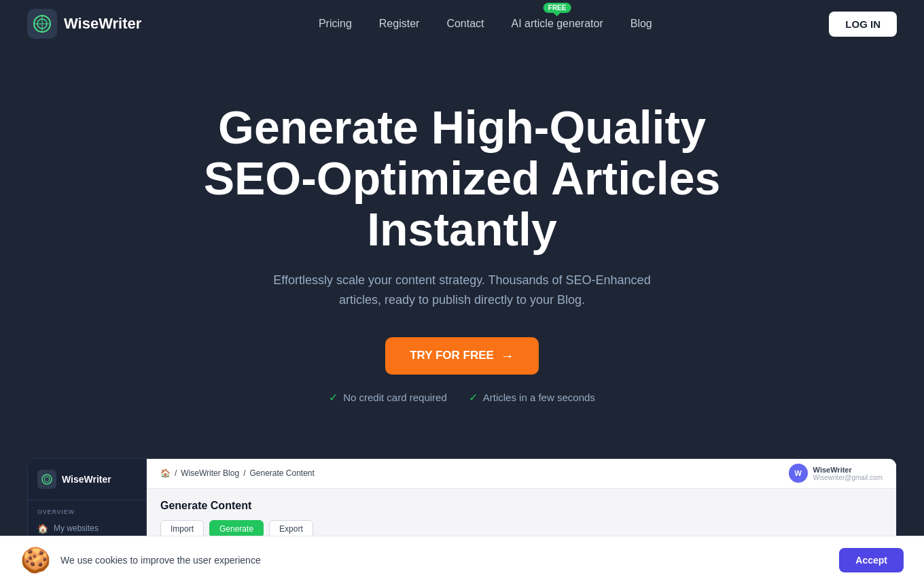  I want to click on breadcrumb: 🏠 / WiseWriter Blog / Generate Content, so click(238, 473).